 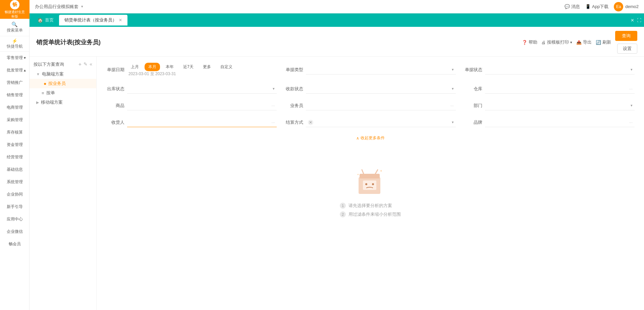 What do you see at coordinates (15, 30) in the screenshot?
I see `sidebar-search-label: 搜索菜单` at bounding box center [15, 30].